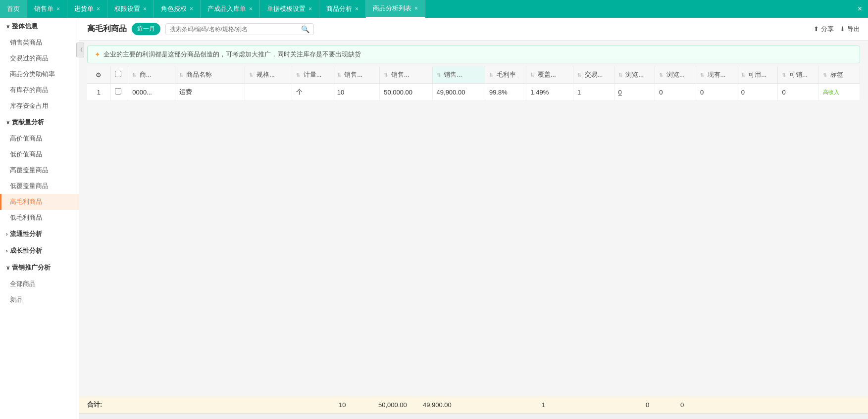 The image size is (868, 419). I want to click on tab-product-analysis: 商品分析 ×, so click(343, 9).